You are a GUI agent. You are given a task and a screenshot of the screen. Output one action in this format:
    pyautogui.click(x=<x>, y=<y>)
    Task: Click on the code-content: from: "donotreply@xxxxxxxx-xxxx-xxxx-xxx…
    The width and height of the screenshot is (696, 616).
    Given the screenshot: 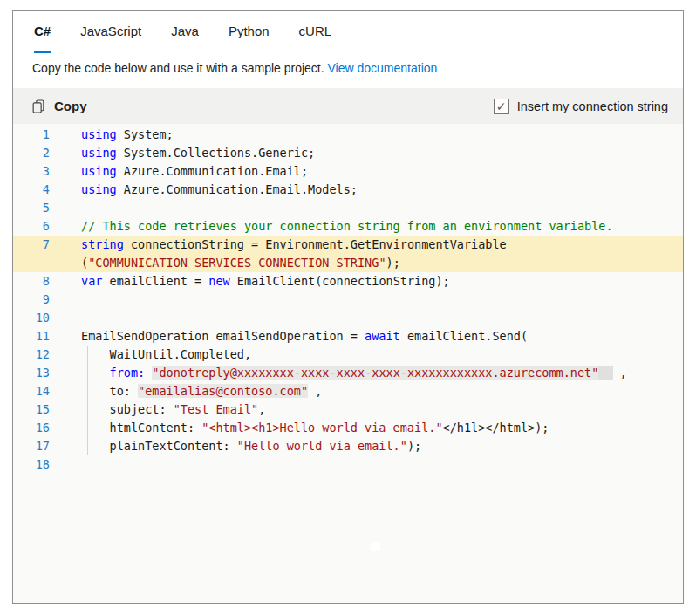 What is the action you would take?
    pyautogui.click(x=366, y=373)
    